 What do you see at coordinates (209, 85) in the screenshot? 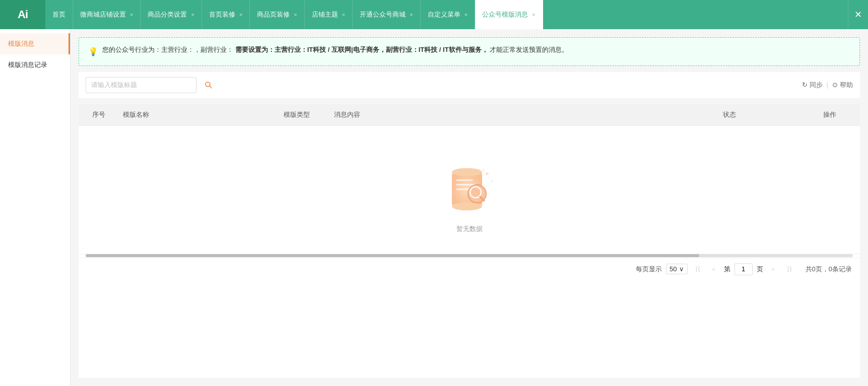
I see `search-icon` at bounding box center [209, 85].